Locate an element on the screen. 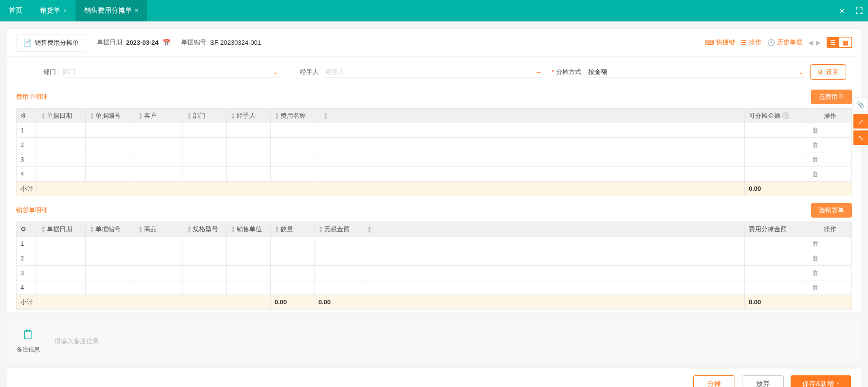 The image size is (868, 387). document-icon: 📄 is located at coordinates (27, 43).